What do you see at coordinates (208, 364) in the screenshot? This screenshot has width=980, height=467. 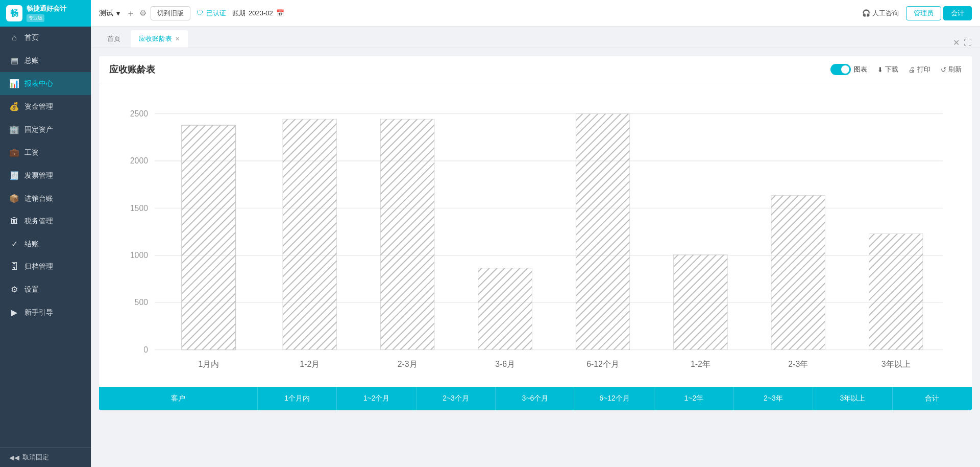 I see `svg-text: 1月内` at bounding box center [208, 364].